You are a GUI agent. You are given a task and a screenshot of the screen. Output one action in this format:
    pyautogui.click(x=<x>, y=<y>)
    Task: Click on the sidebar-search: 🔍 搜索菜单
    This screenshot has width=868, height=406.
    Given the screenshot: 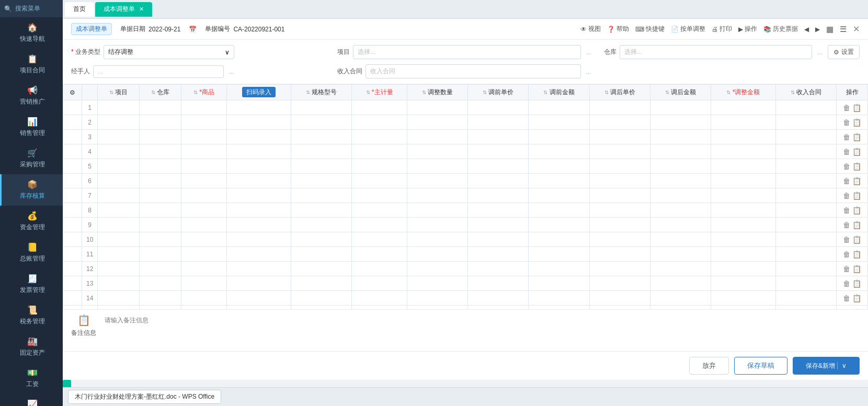 What is the action you would take?
    pyautogui.click(x=31, y=8)
    